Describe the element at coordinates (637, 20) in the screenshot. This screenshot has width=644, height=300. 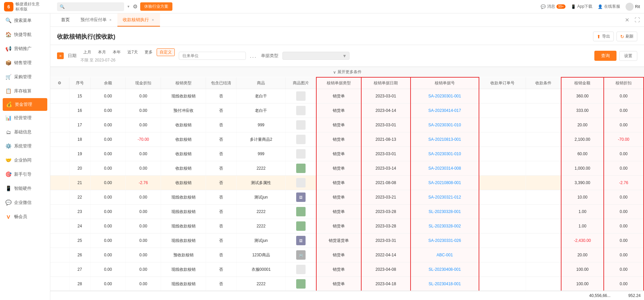
I see `tab-expand-icon: ⛶` at that location.